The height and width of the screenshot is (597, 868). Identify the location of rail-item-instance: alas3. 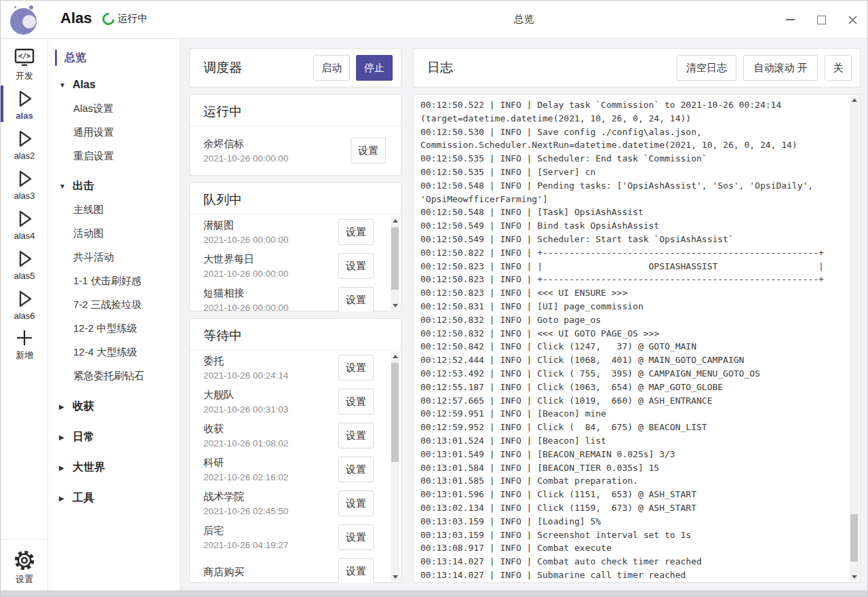
(24, 185).